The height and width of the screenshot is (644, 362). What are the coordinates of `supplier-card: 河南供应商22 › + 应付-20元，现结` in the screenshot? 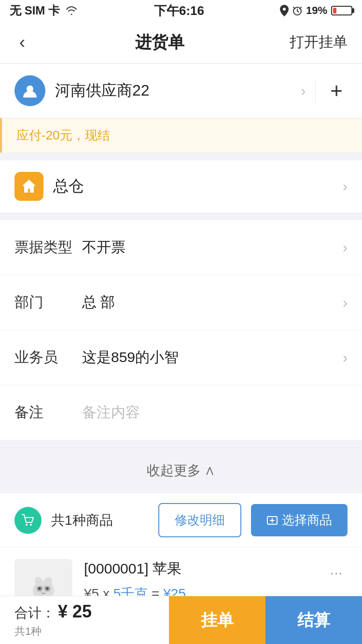 It's located at (181, 108).